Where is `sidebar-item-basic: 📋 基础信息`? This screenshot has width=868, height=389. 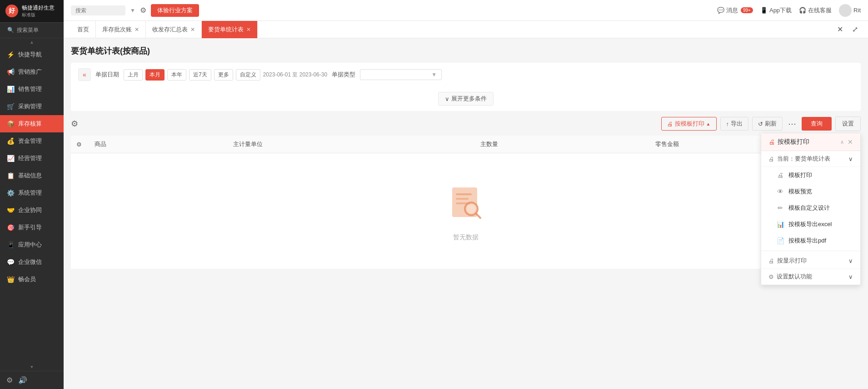 sidebar-item-basic: 📋 基础信息 is located at coordinates (32, 176).